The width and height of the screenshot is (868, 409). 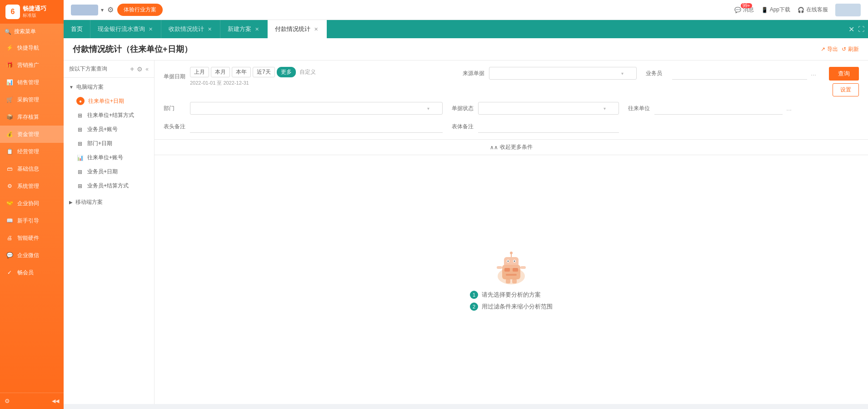 I want to click on topbar-account: ▾, so click(x=87, y=10).